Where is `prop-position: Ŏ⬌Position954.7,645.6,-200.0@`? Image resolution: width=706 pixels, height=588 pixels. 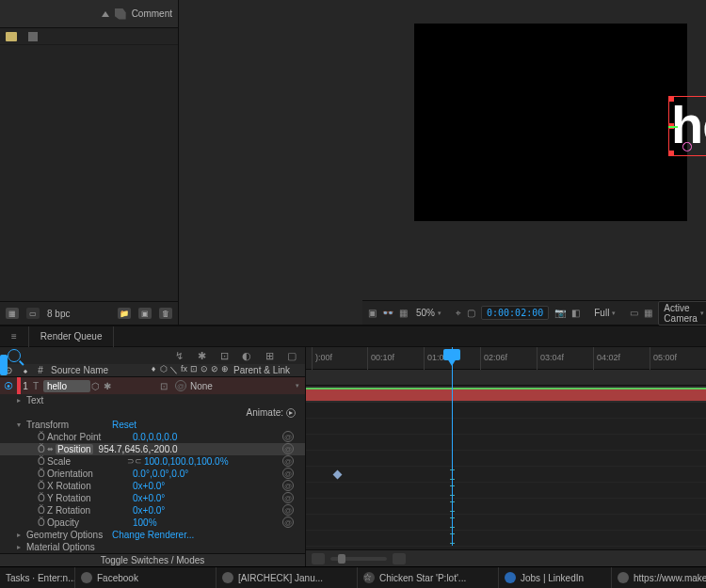
prop-position: Ŏ⬌Position954.7,645.6,-200.0@ is located at coordinates (152, 450).